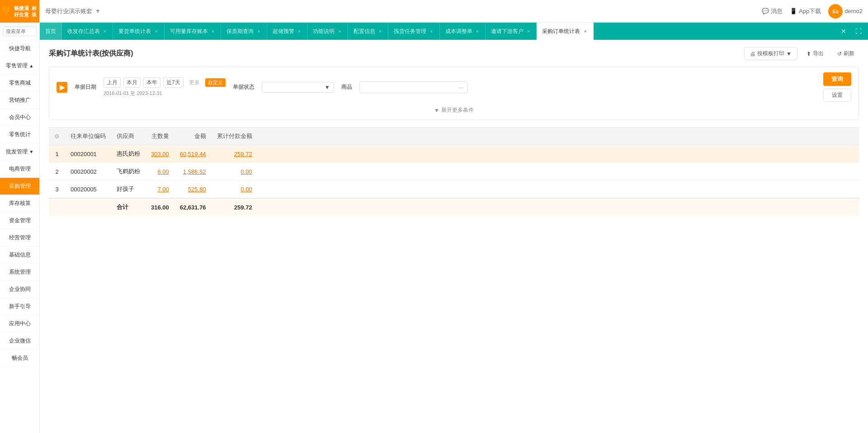 The image size is (868, 433). I want to click on tab-yaoqing: 邀请下游客户 ×, so click(511, 31).